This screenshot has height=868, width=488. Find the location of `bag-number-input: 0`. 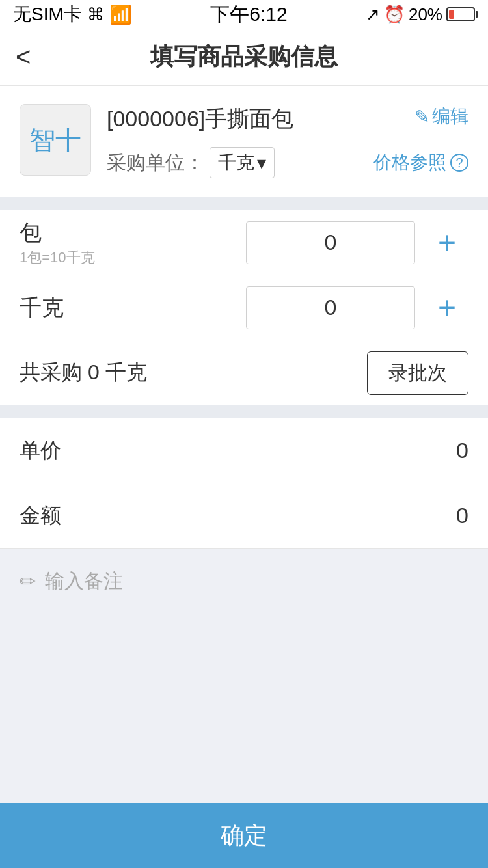

bag-number-input: 0 is located at coordinates (331, 243).